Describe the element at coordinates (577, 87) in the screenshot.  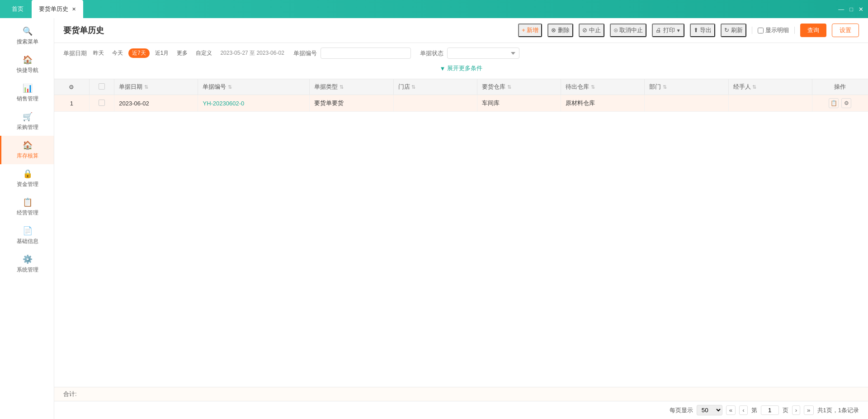
I see `col-wait-wh-label: 待出仓库` at that location.